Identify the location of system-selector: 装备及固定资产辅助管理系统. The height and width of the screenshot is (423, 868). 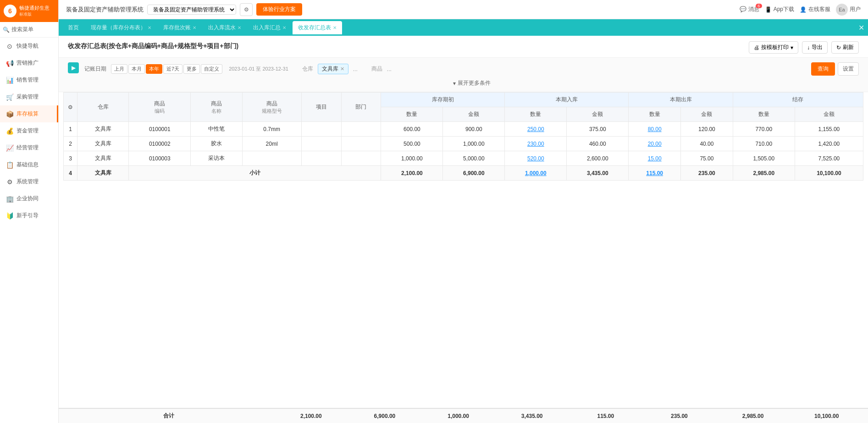
(192, 10).